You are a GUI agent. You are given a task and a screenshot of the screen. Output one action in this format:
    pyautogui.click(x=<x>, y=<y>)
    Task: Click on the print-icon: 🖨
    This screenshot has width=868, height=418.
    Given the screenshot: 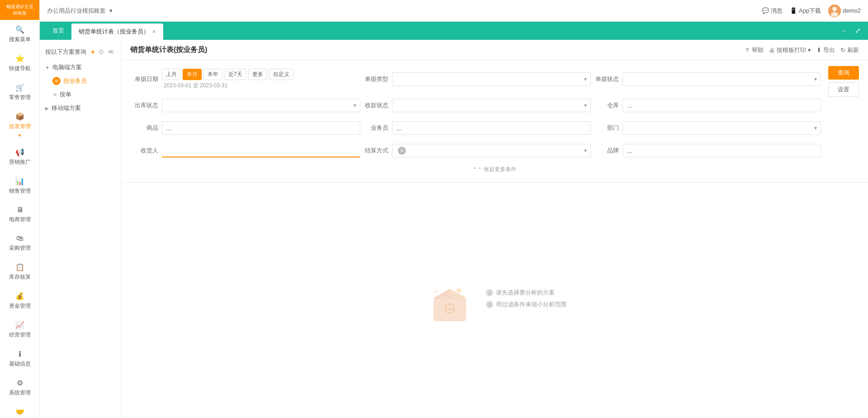 What is the action you would take?
    pyautogui.click(x=772, y=50)
    